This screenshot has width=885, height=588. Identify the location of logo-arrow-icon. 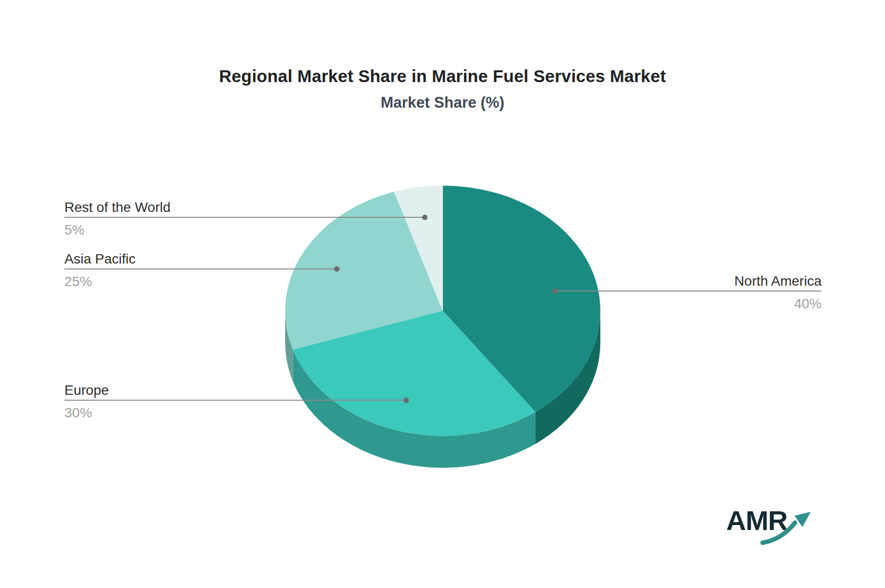
(787, 527).